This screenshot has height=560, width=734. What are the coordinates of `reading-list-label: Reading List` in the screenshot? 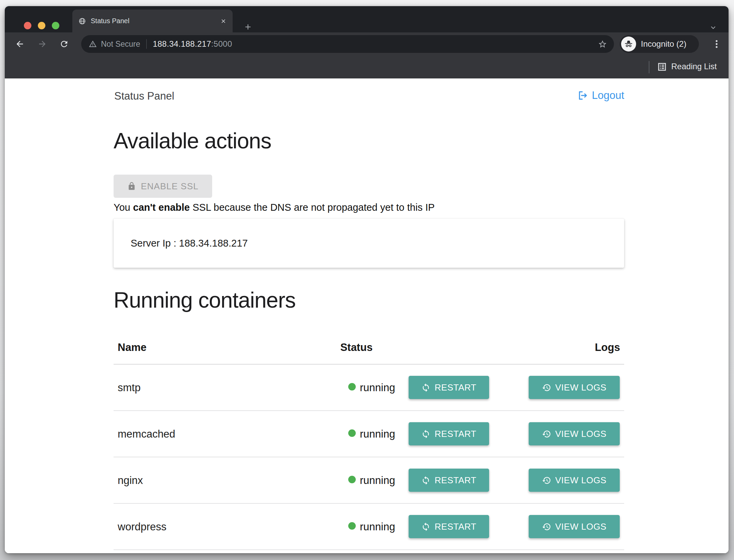 It's located at (694, 67).